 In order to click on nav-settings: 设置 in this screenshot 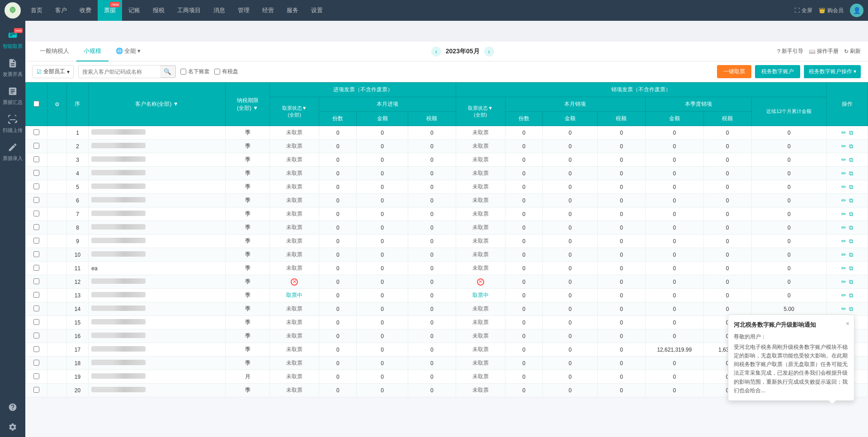, I will do `click(317, 10)`.